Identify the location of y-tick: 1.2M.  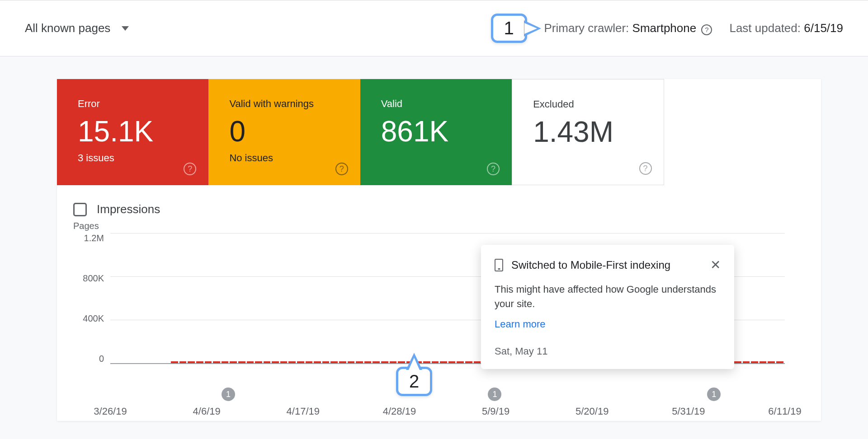
(89, 238).